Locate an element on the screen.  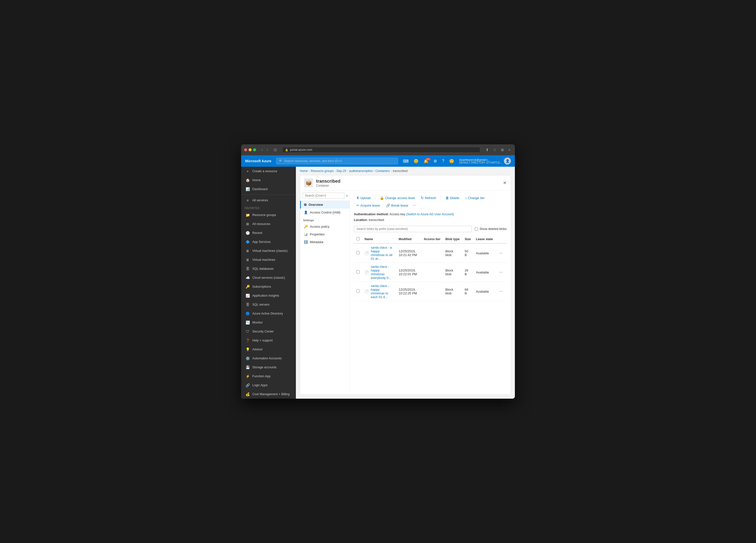
close-panel-button: ✕ is located at coordinates (505, 183).